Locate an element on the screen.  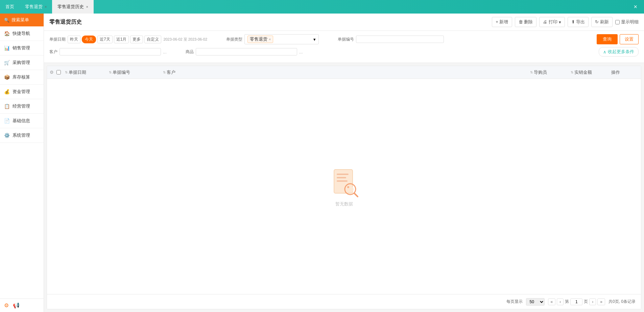
tab-retail-return: 零售退货 × is located at coordinates (36, 7).